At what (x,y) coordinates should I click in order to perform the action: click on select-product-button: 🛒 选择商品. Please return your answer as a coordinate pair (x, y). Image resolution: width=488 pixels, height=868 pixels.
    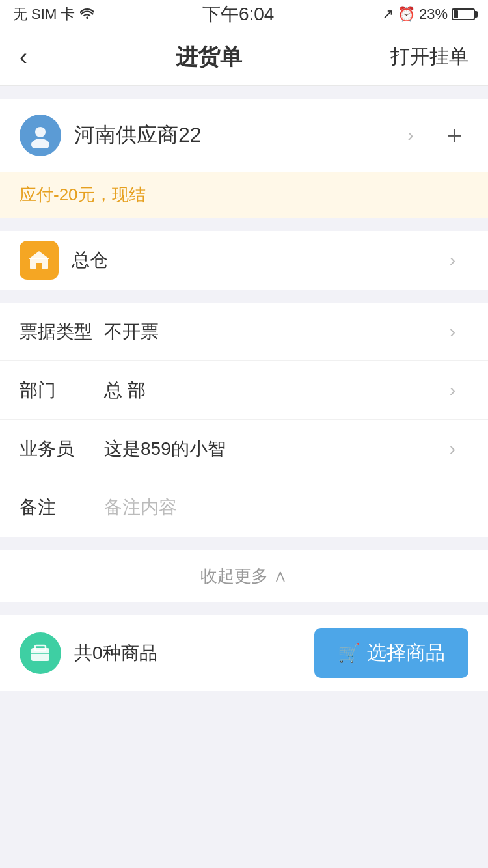
    Looking at the image, I should click on (392, 653).